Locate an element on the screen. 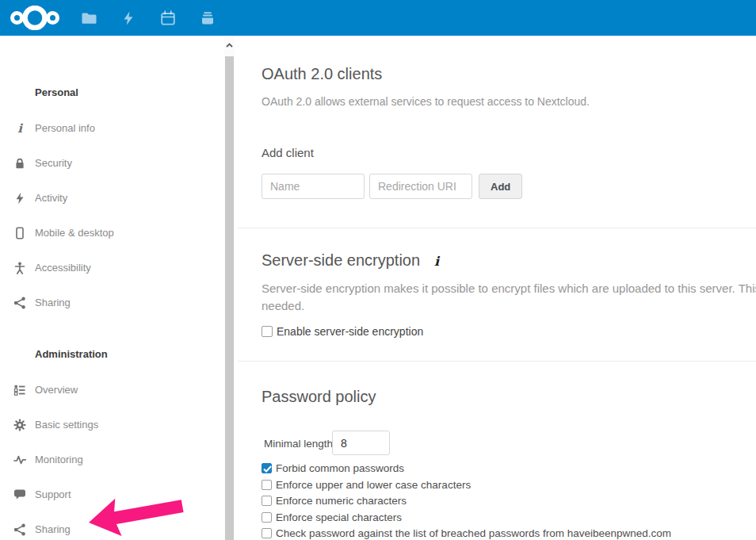 Image resolution: width=756 pixels, height=540 pixels. sidebar-item-mobile-desktop: Mobile & desktop is located at coordinates (113, 233).